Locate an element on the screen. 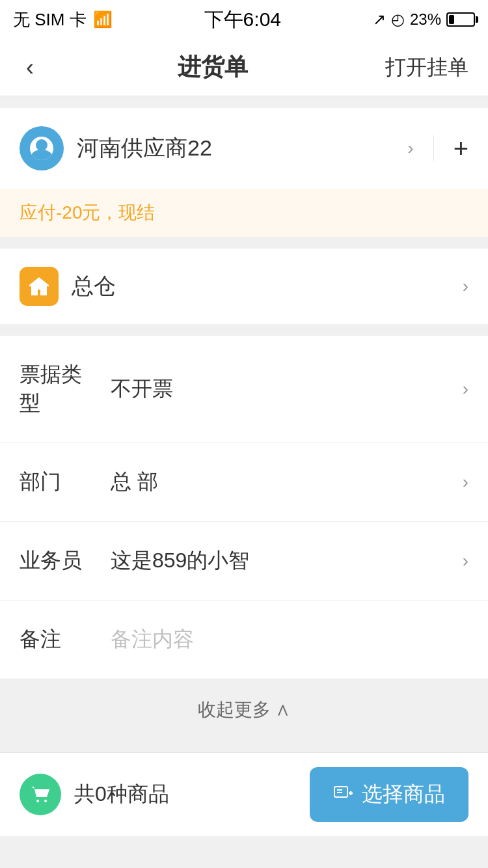  house-icon is located at coordinates (39, 286).